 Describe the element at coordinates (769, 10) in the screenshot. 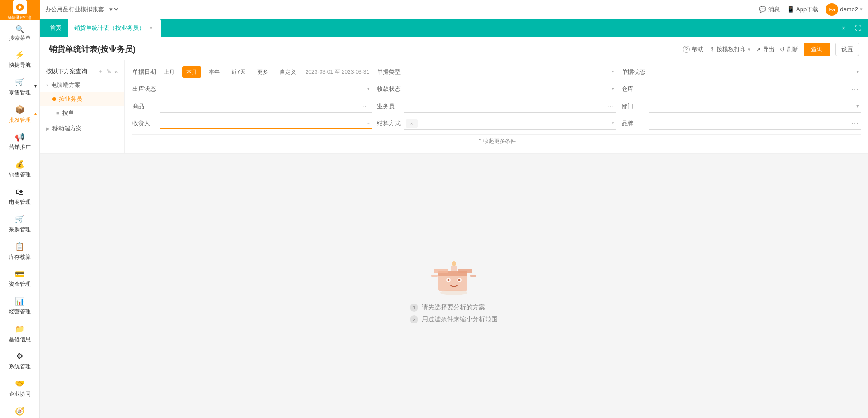

I see `message-action: 💬 消息` at that location.